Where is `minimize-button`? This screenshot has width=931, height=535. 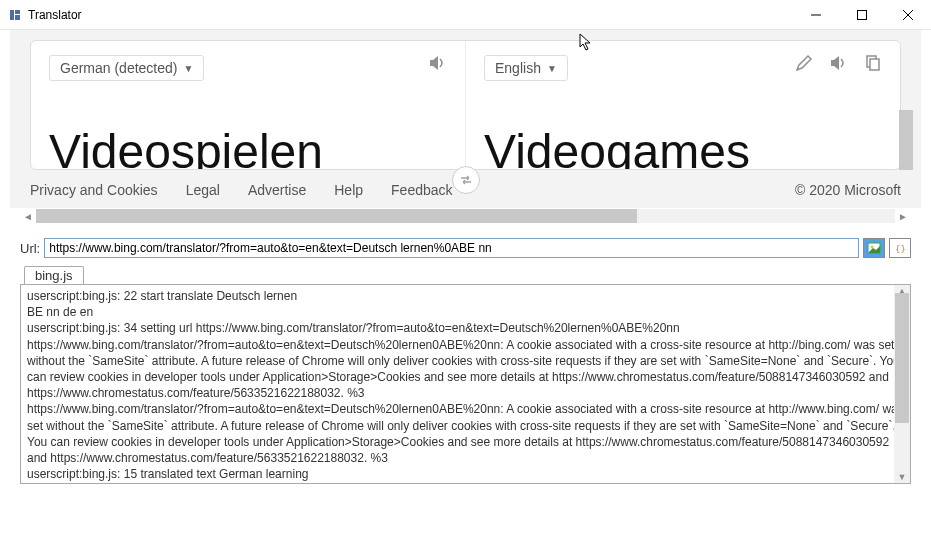 minimize-button is located at coordinates (816, 14).